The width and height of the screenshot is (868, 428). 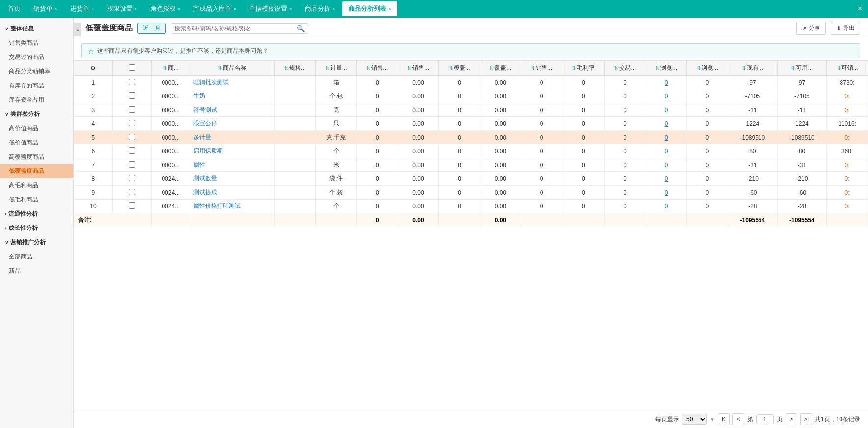 What do you see at coordinates (14, 9) in the screenshot?
I see `nav-home: 首页` at bounding box center [14, 9].